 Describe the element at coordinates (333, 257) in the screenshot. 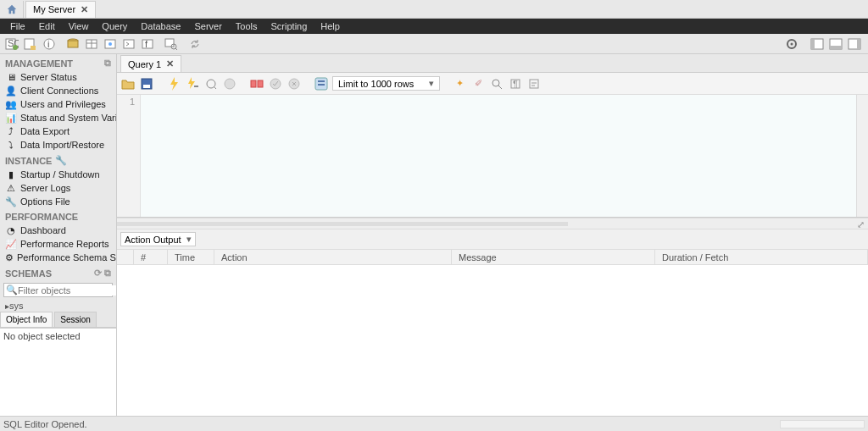

I see `col-action: Action` at that location.